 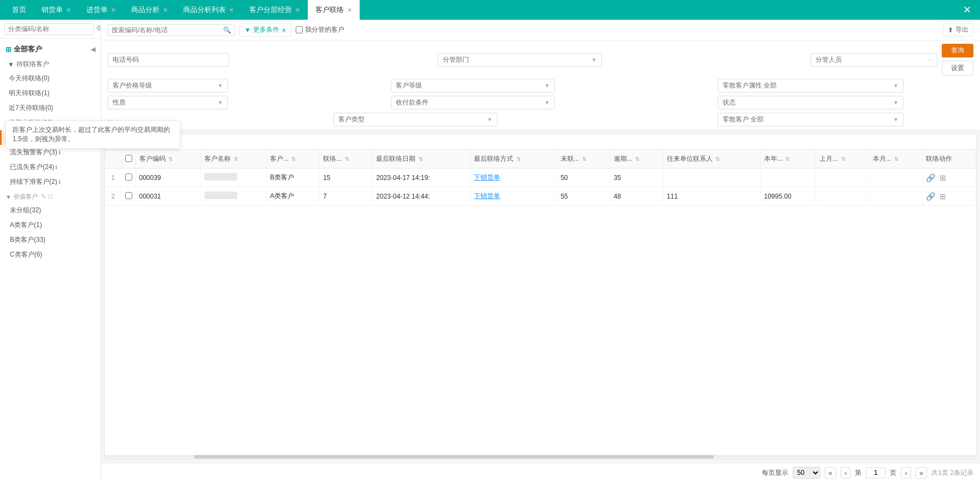 I want to click on more-filters-button: ▼ 更多条件 ∧, so click(x=266, y=30).